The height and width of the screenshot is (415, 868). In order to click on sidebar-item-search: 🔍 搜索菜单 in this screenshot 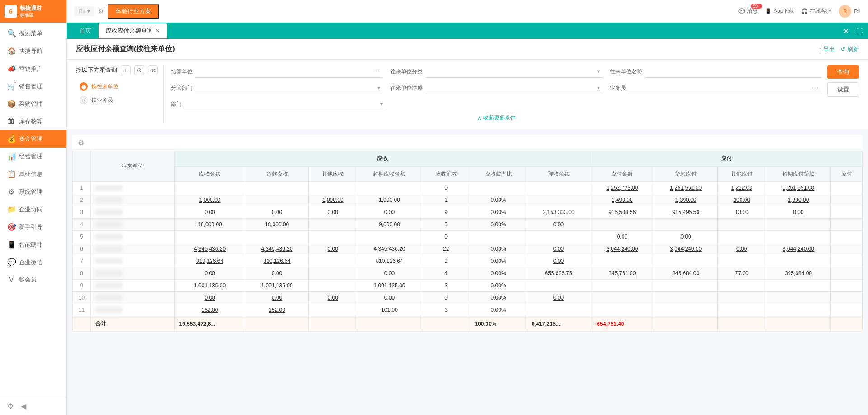, I will do `click(33, 33)`.